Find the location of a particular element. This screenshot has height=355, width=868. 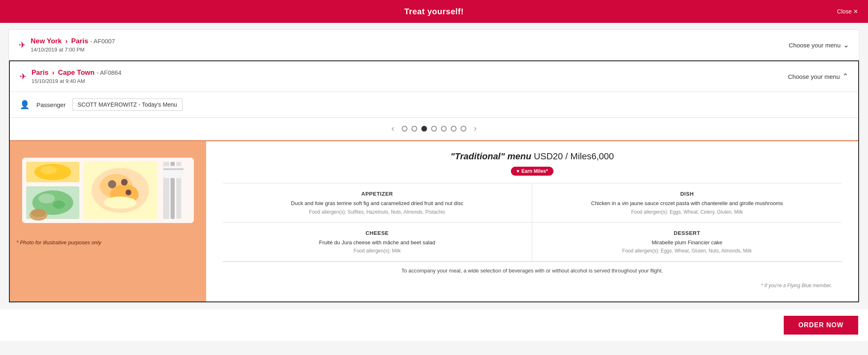

dessert-title: DESSERT is located at coordinates (687, 233).